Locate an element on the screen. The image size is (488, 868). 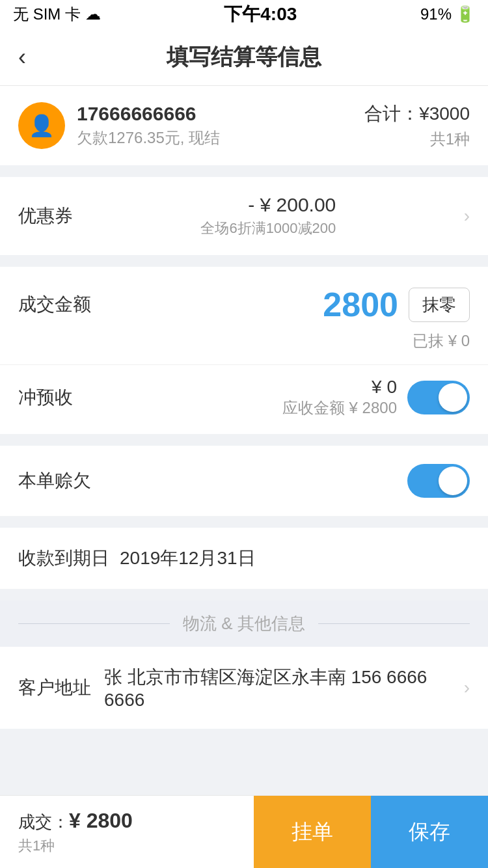
bottom-summary: 成交：¥ 2800 共1种 is located at coordinates (127, 832).